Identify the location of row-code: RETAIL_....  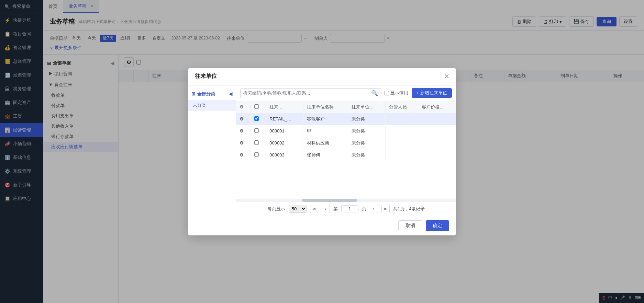
(285, 119).